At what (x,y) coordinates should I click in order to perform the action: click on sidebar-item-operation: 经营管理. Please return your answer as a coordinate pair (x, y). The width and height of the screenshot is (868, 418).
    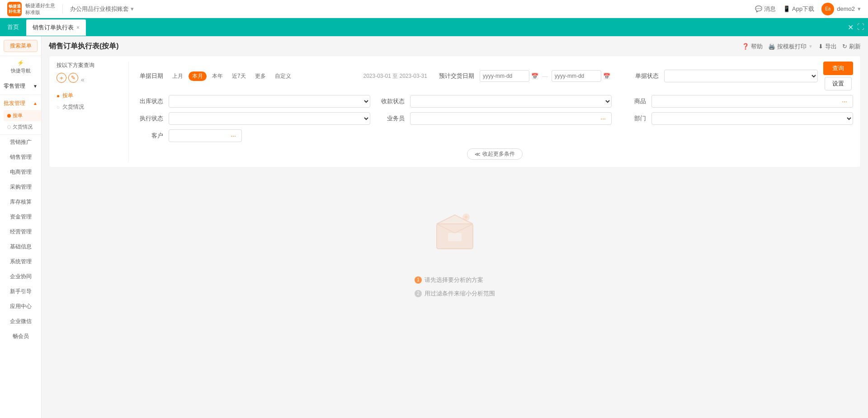
    Looking at the image, I should click on (21, 232).